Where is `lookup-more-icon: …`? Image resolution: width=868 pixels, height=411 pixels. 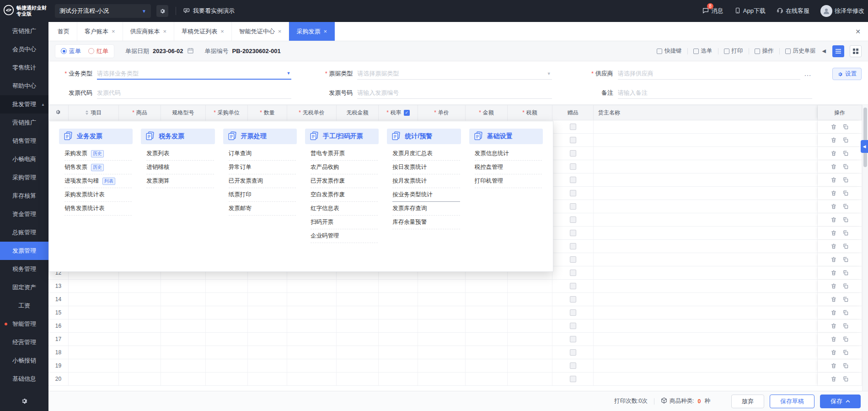 lookup-more-icon: … is located at coordinates (808, 74).